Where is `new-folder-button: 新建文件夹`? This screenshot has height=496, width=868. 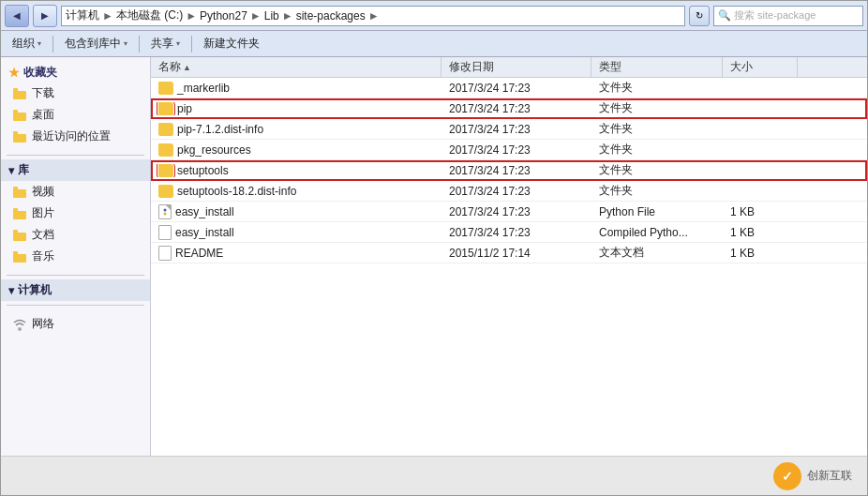 new-folder-button: 新建文件夹 is located at coordinates (232, 43).